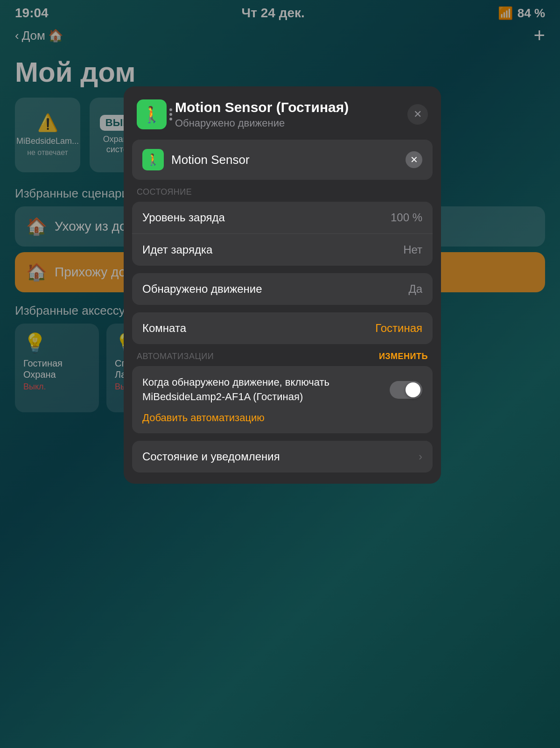  What do you see at coordinates (418, 114) in the screenshot?
I see `modal-close-button: ✕` at bounding box center [418, 114].